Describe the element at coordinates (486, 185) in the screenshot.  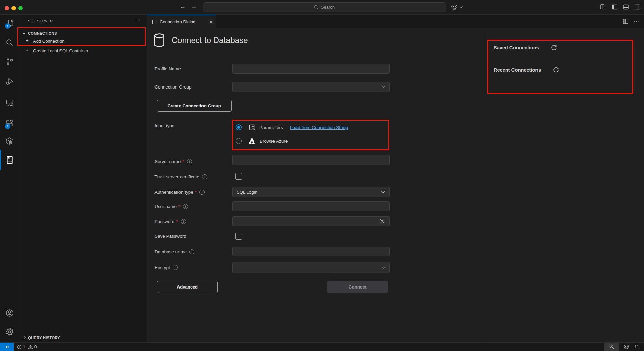
I see `panel-divider` at that location.